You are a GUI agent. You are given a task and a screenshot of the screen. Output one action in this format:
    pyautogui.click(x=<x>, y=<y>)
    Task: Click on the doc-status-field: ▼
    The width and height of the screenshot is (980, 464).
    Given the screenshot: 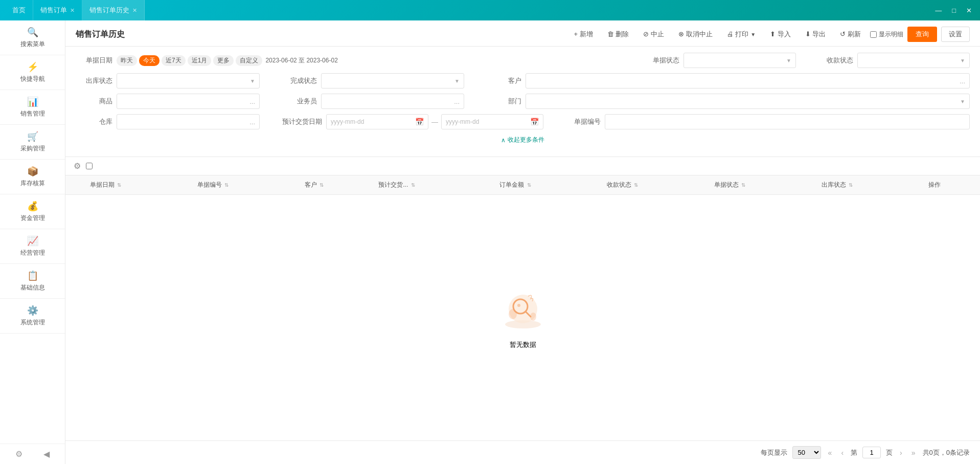 What is the action you would take?
    pyautogui.click(x=740, y=60)
    